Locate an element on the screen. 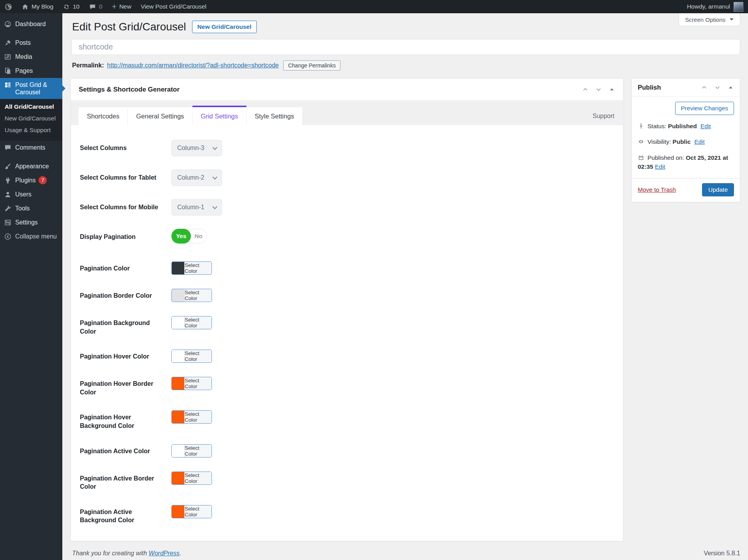 The width and height of the screenshot is (748, 560). new-grid-carousel-button: New Grid/Carousel is located at coordinates (224, 27).